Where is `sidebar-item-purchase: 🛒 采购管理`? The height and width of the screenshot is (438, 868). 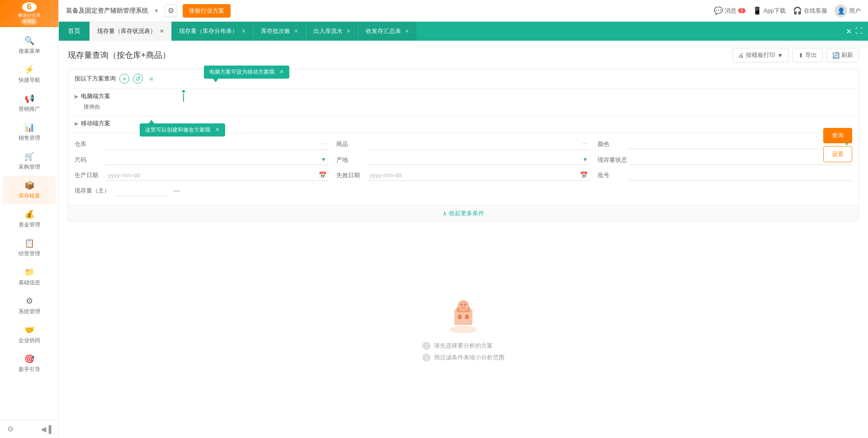 sidebar-item-purchase: 🛒 采购管理 is located at coordinates (29, 161).